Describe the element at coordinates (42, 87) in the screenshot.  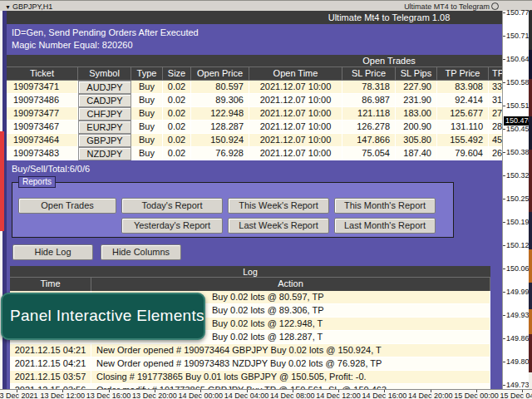
I see `cell-ticket: 190973471` at that location.